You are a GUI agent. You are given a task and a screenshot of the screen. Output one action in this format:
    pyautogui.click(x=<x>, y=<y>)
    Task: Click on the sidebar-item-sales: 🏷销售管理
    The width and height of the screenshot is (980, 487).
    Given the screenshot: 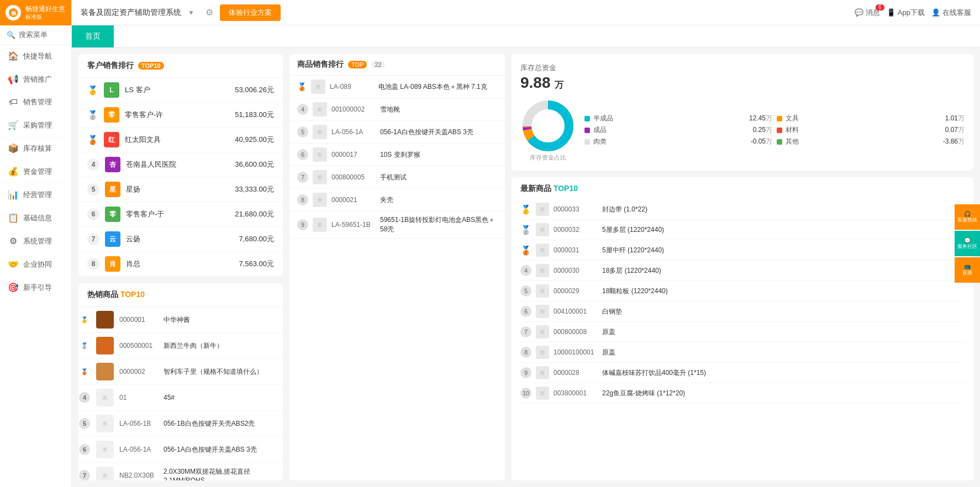 What is the action you would take?
    pyautogui.click(x=35, y=103)
    